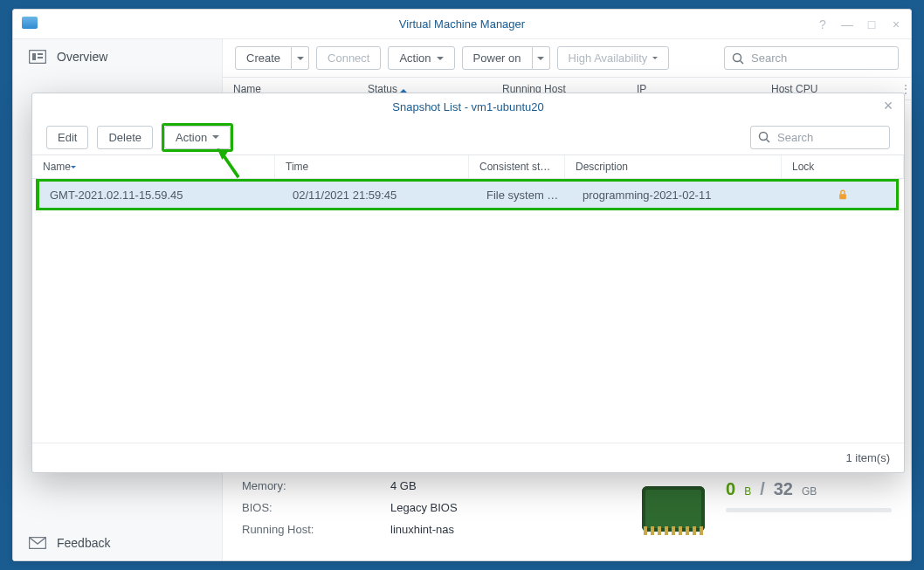 This screenshot has height=570, width=924. Describe the element at coordinates (730, 489) in the screenshot. I see `memory-used-value: 0` at that location.